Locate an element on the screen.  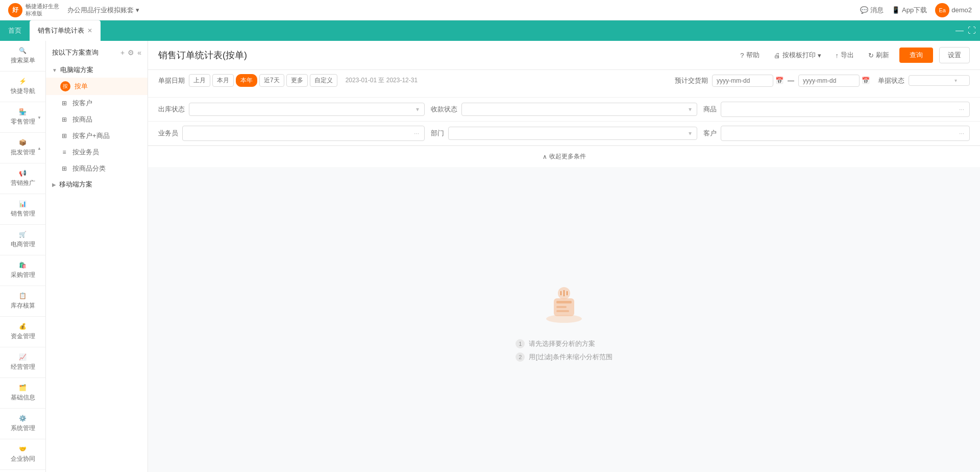
scheme-group-pc-title: ▼ 电脑端方案 is located at coordinates (97, 70).